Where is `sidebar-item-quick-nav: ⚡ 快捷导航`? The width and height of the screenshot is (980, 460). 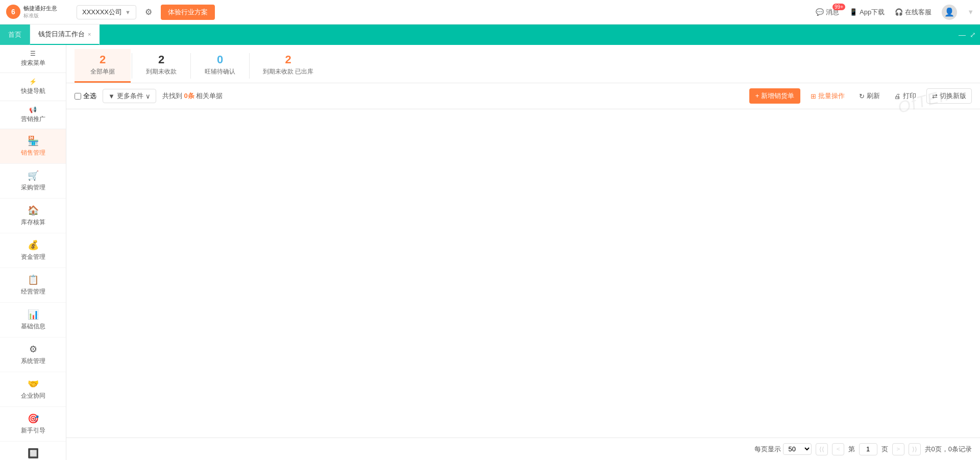
sidebar-item-quick-nav: ⚡ 快捷导航 is located at coordinates (33, 87).